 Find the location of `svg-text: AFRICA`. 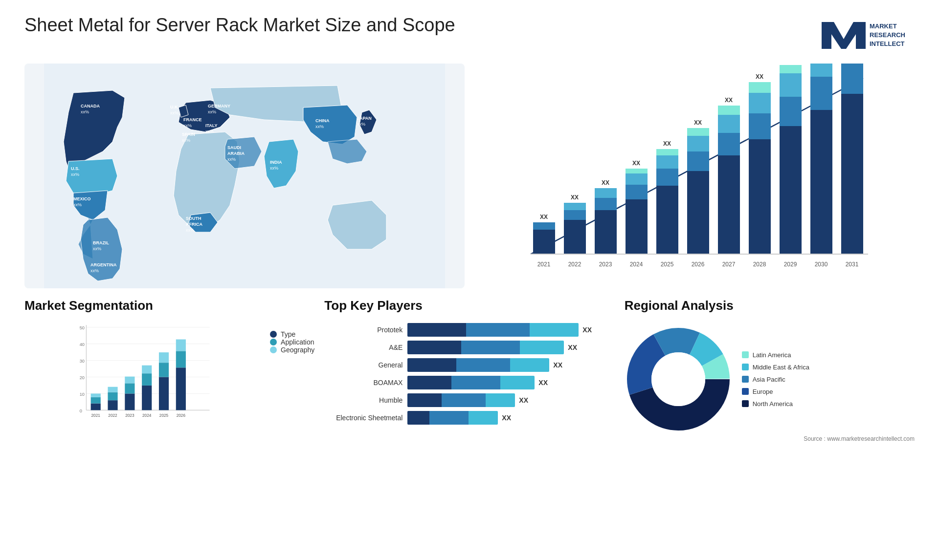

svg-text: AFRICA is located at coordinates (194, 224).